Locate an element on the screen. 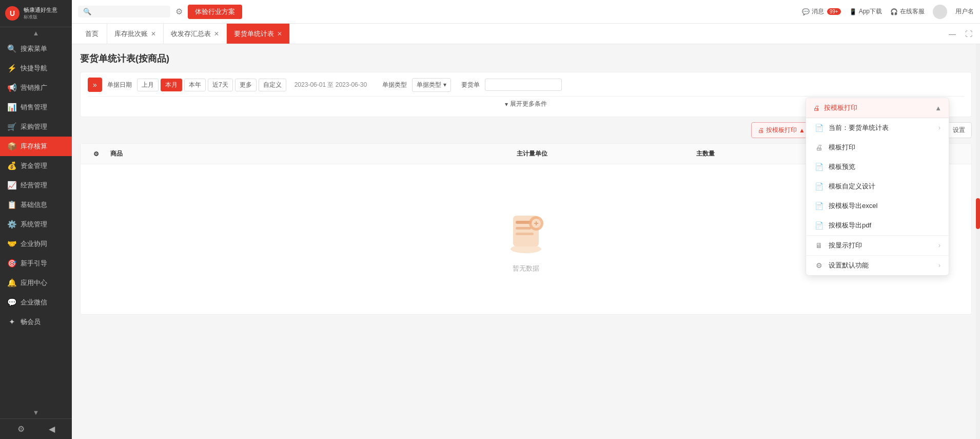  logo-badge: 标准版 is located at coordinates (41, 17).